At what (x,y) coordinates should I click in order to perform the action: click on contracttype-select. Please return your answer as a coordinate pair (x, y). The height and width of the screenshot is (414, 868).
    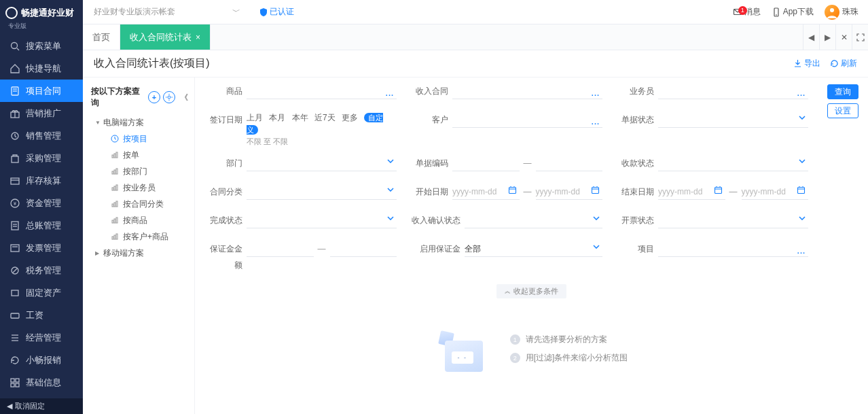
    Looking at the image, I should click on (322, 192).